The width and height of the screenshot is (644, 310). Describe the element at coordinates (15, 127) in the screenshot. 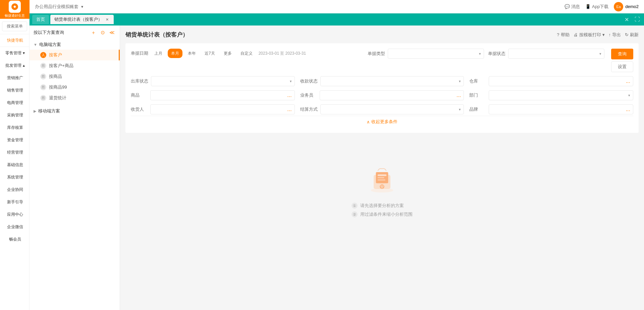

I see `sidebar-item-inventory: 库存核算` at that location.